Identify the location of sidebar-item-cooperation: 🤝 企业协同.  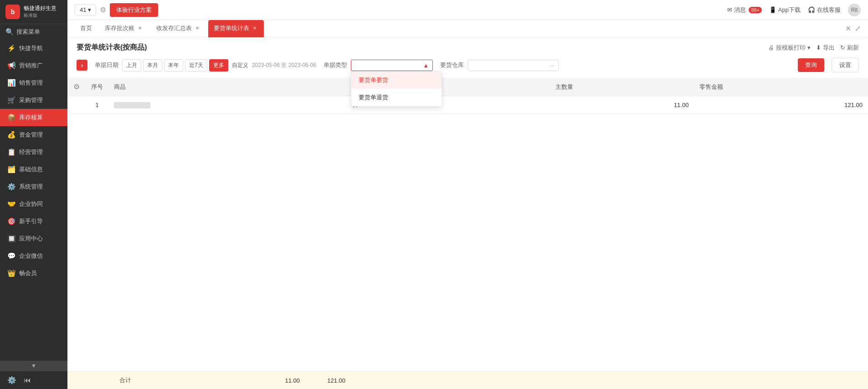
(34, 204).